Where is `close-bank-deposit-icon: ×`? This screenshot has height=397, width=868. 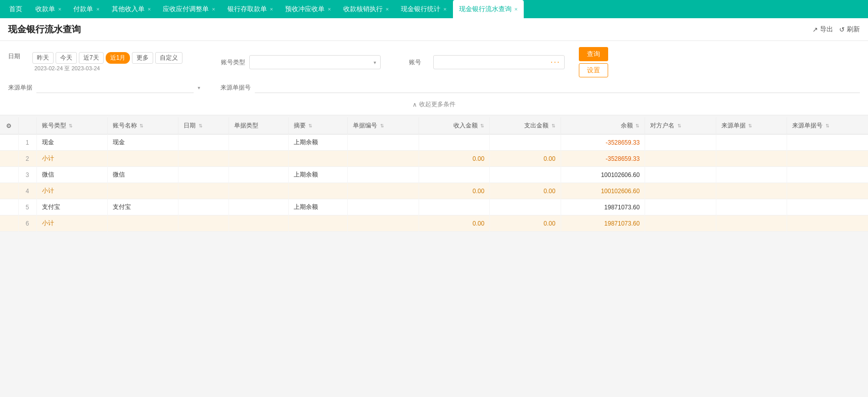
close-bank-deposit-icon: × is located at coordinates (271, 9).